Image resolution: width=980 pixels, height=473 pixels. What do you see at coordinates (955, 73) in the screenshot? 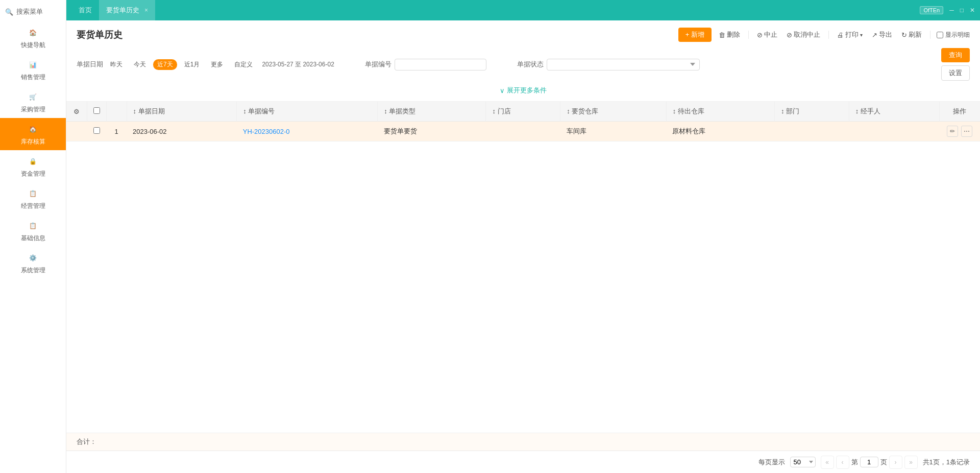
I see `settings-button: 设置` at bounding box center [955, 73].